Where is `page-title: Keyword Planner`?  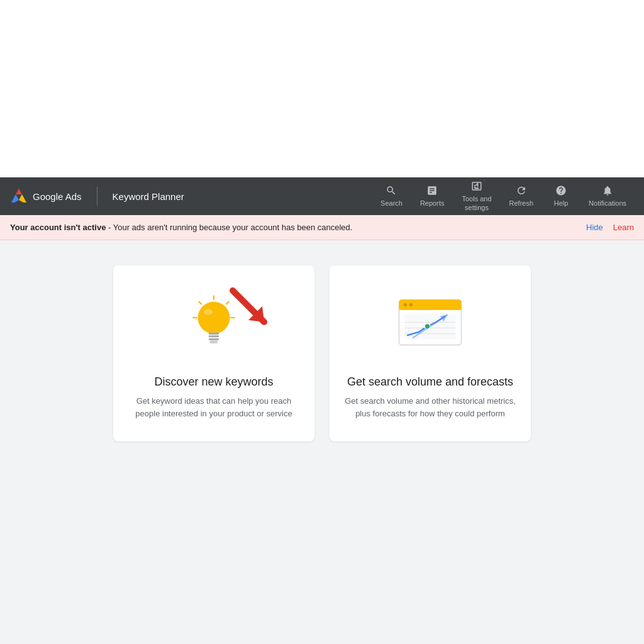
page-title: Keyword Planner is located at coordinates (148, 196).